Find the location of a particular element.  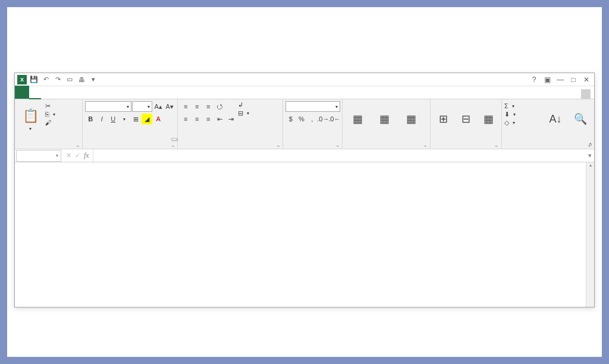

tab-review is located at coordinates (95, 92).